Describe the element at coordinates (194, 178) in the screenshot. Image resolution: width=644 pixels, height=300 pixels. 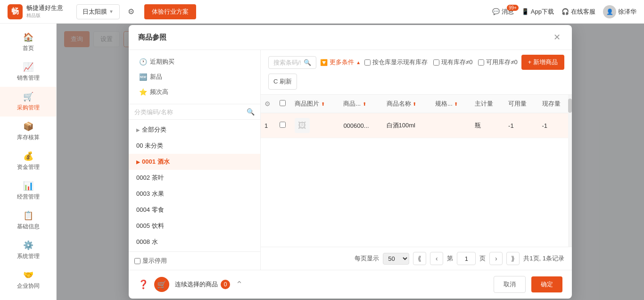
I see `category-item-tea: 0002 茶叶` at that location.